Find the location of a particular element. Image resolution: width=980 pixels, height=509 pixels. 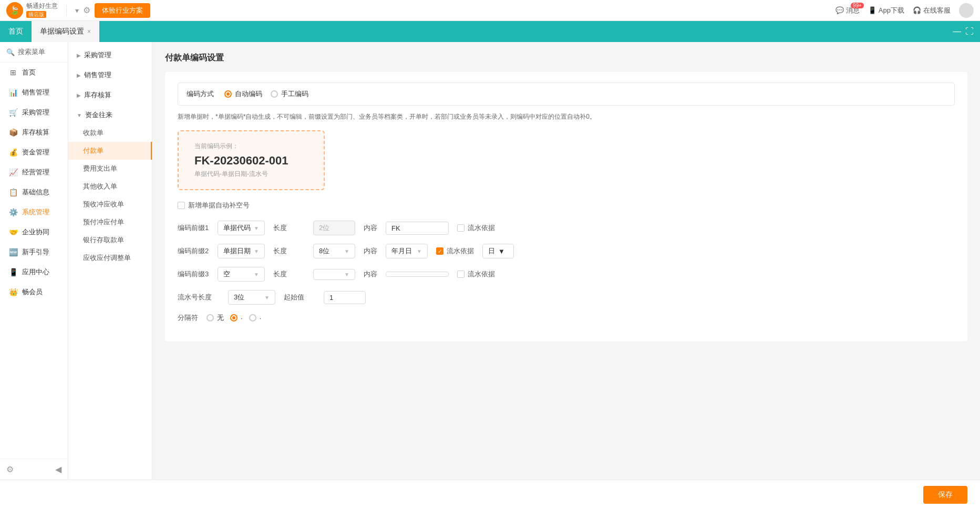

sidebar-item-purchase: 🛒 采购管理 is located at coordinates (34, 112).